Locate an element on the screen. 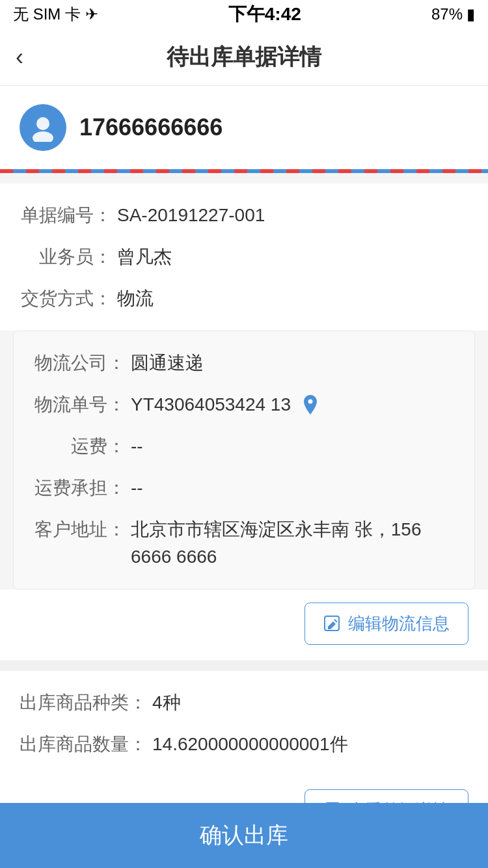  edit-logistics-area: 编辑物流信息 is located at coordinates (244, 625).